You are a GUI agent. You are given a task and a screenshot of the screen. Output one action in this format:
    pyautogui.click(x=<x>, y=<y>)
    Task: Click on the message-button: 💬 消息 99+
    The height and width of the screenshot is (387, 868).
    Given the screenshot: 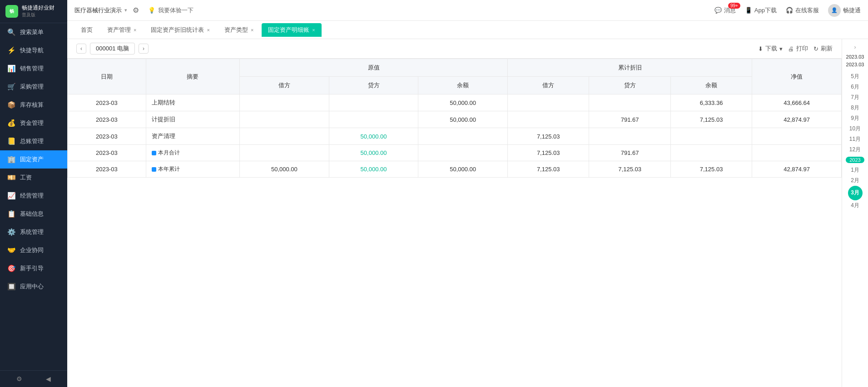 What is the action you would take?
    pyautogui.click(x=725, y=10)
    